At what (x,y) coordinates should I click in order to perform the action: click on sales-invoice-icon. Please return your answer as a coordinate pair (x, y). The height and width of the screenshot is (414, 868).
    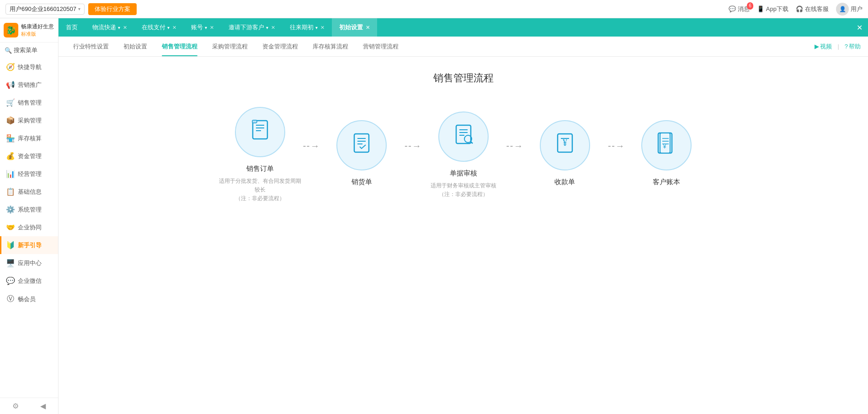
    Looking at the image, I should click on (362, 145).